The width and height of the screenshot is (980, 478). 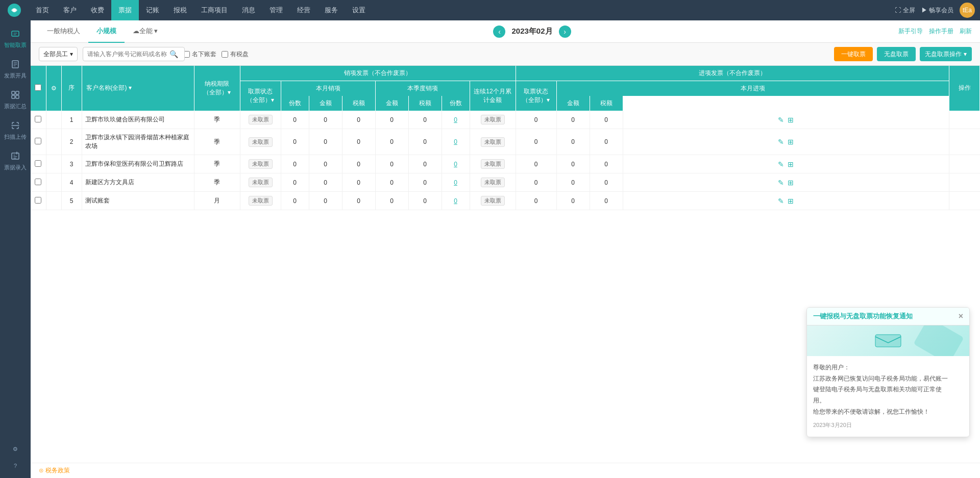 I want to click on nav-management: 管理, so click(x=276, y=10).